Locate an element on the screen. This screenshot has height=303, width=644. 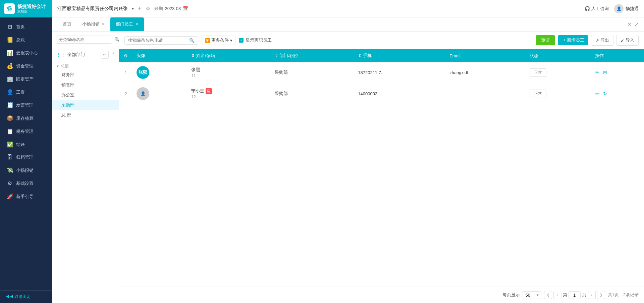
tab-close-all-icon: ✕ is located at coordinates (629, 24).